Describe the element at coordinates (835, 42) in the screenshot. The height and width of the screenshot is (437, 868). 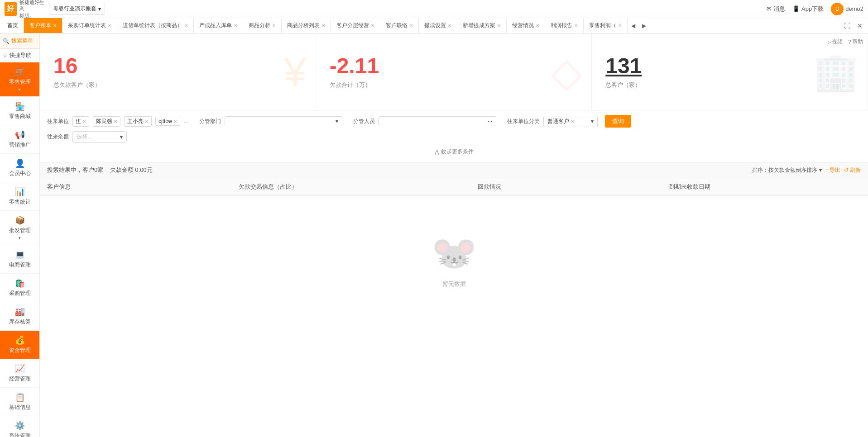
I see `video-link: ▷ 视频` at that location.